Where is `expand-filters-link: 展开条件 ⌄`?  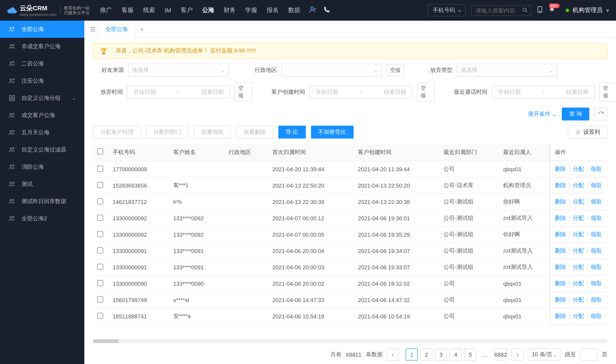
expand-filters-link: 展开条件 ⌄ is located at coordinates (542, 114).